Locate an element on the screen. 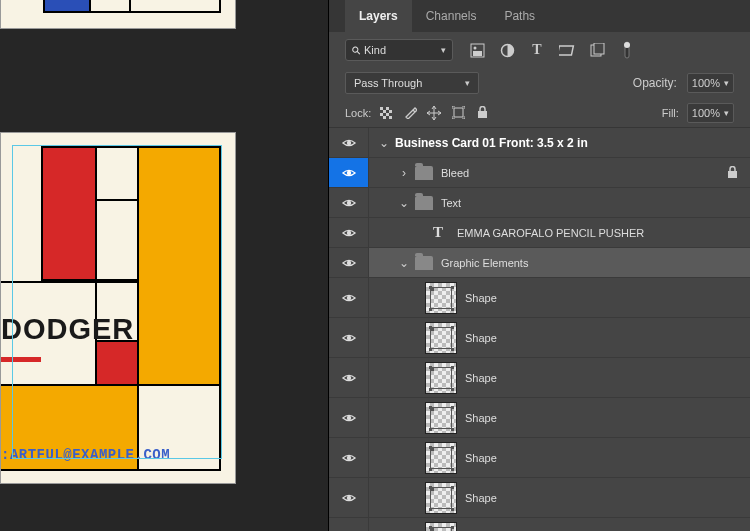 The width and height of the screenshot is (750, 531). filter-kind-dropdown: ⚲ Kind ▾ is located at coordinates (399, 50).